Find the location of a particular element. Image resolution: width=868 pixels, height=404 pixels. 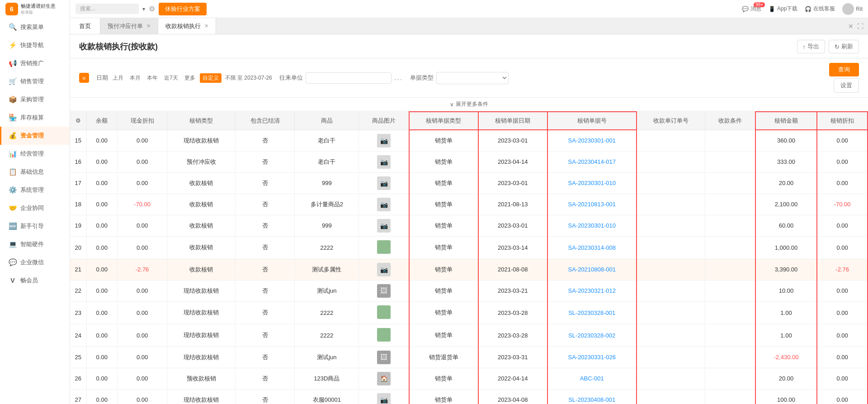

cell-write-off-date: 2023-03-28 is located at coordinates (513, 313).